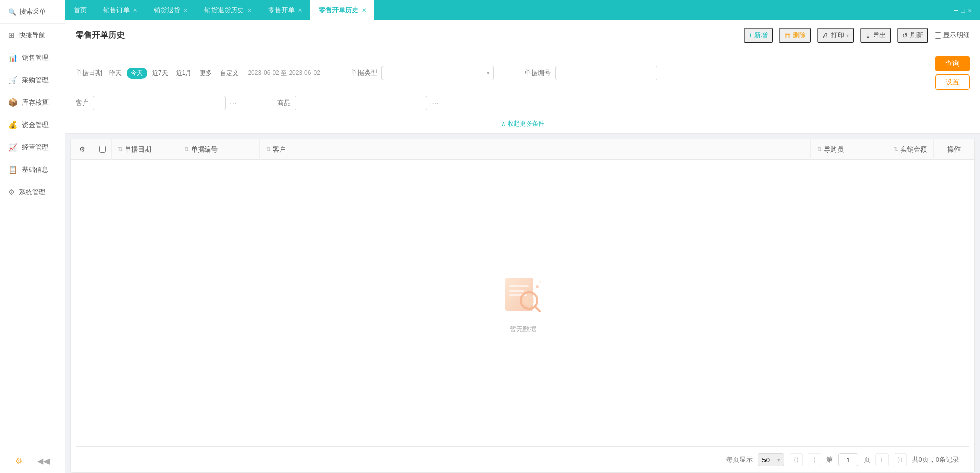 Image resolution: width=980 pixels, height=473 pixels. What do you see at coordinates (160, 73) in the screenshot?
I see `date-btn-7days: 近7天` at bounding box center [160, 73].